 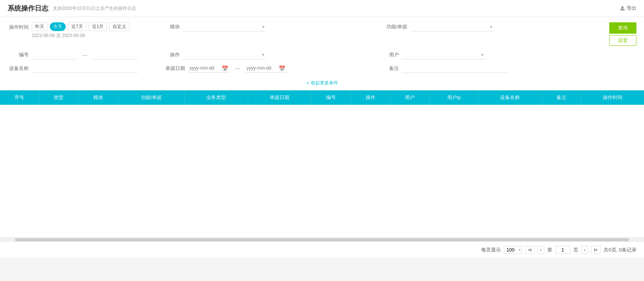 What do you see at coordinates (81, 31) in the screenshot?
I see `time-filters-group: 昨天 今天 近7天 近1月 自定义 2023-06-06 至 2023-06-0…` at bounding box center [81, 31].